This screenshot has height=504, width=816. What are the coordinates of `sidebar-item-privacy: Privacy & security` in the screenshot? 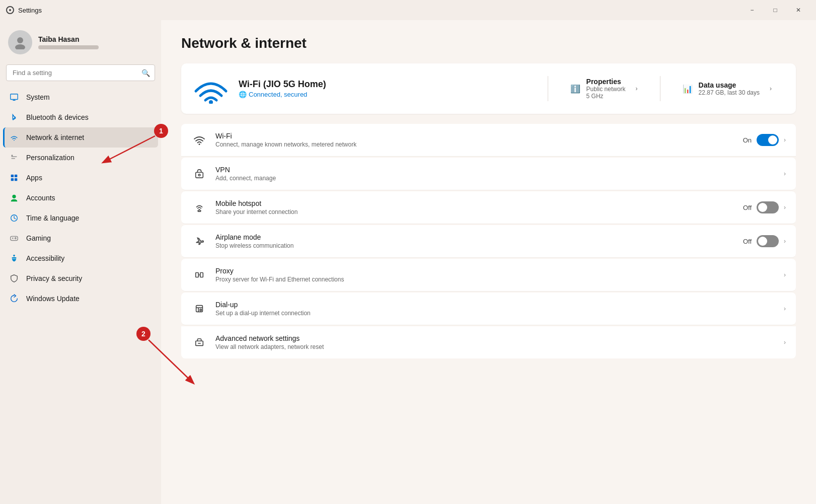 It's located at (81, 278).